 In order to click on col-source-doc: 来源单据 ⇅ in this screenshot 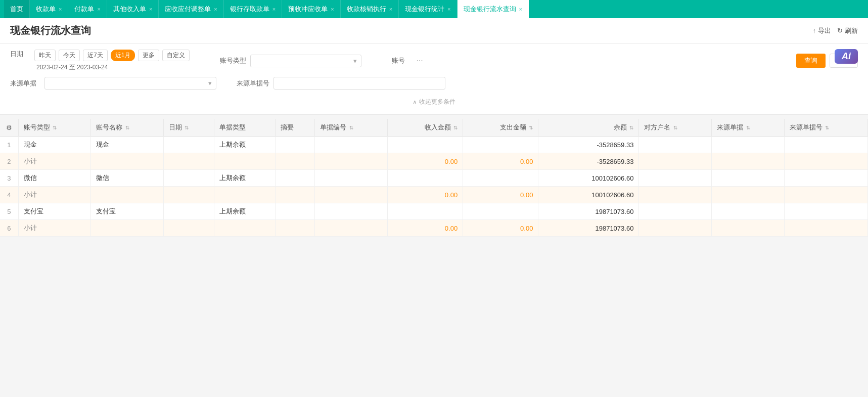, I will do `click(748, 127)`.